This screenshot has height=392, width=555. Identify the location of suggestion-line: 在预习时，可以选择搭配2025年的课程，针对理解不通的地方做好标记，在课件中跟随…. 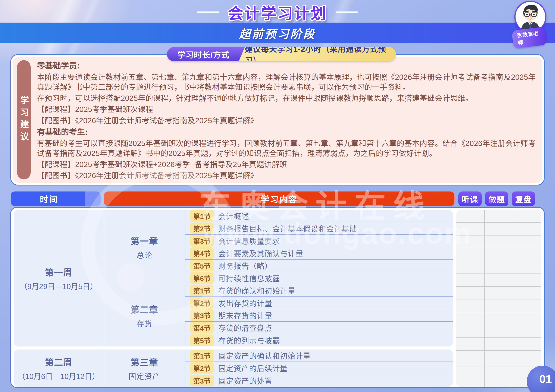
(287, 98).